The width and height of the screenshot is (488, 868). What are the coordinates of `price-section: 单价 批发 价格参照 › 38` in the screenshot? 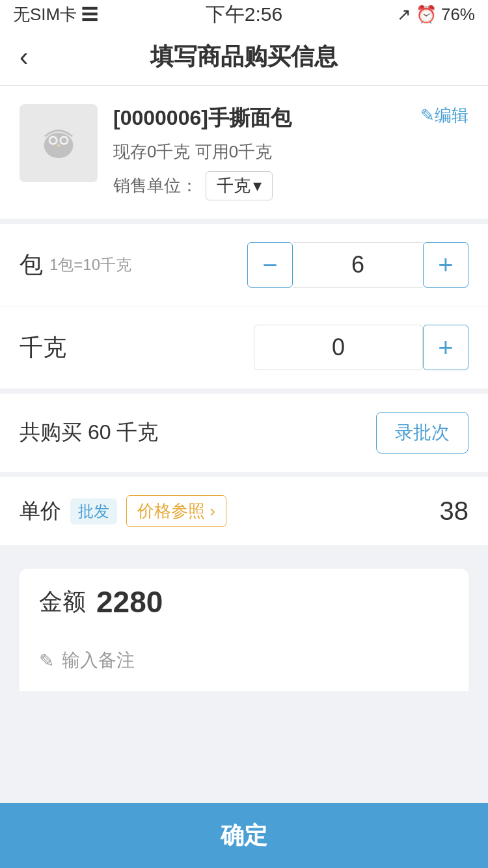 It's located at (244, 514).